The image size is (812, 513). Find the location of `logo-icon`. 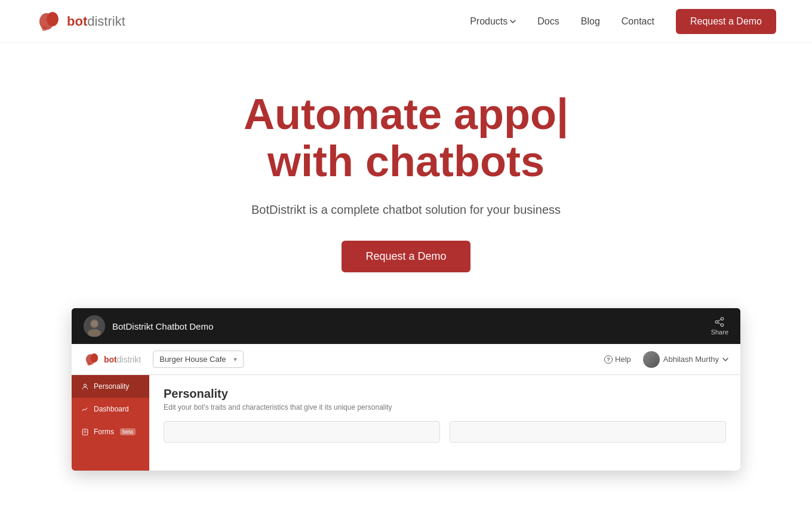

logo-icon is located at coordinates (49, 21).